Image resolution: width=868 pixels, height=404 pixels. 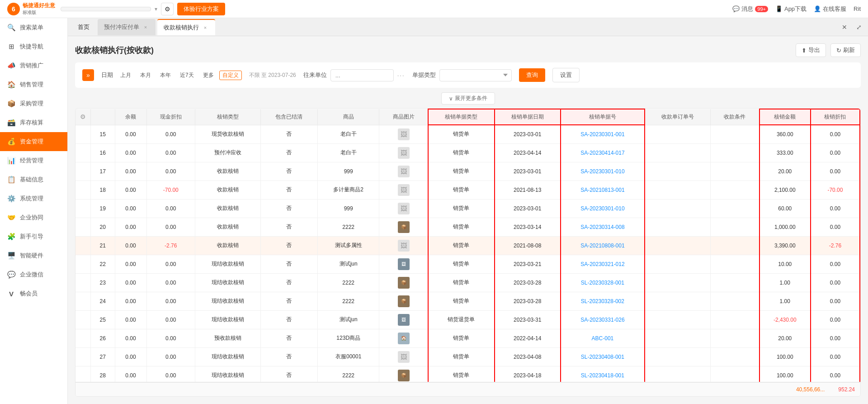 I want to click on sidebar-label-finance: 资金管理, so click(x=32, y=142).